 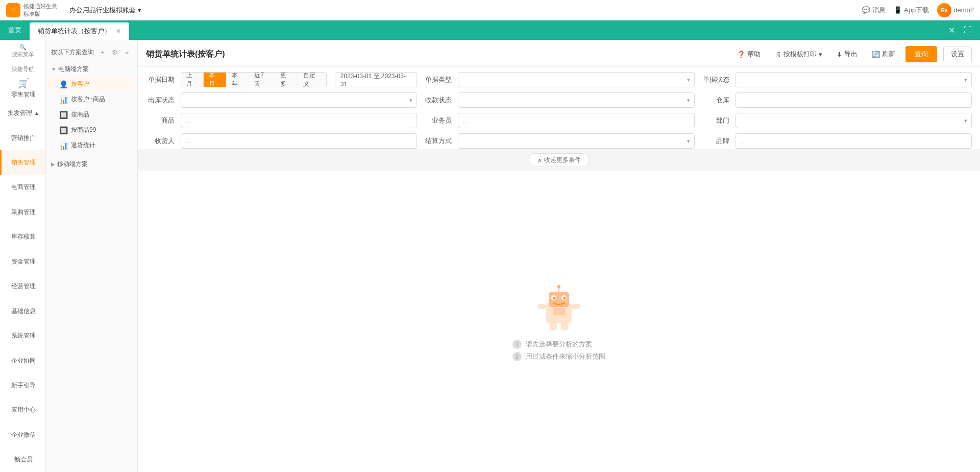 What do you see at coordinates (559, 344) in the screenshot?
I see `empty-hint-1: 1 请先选择要分析的方案` at bounding box center [559, 344].